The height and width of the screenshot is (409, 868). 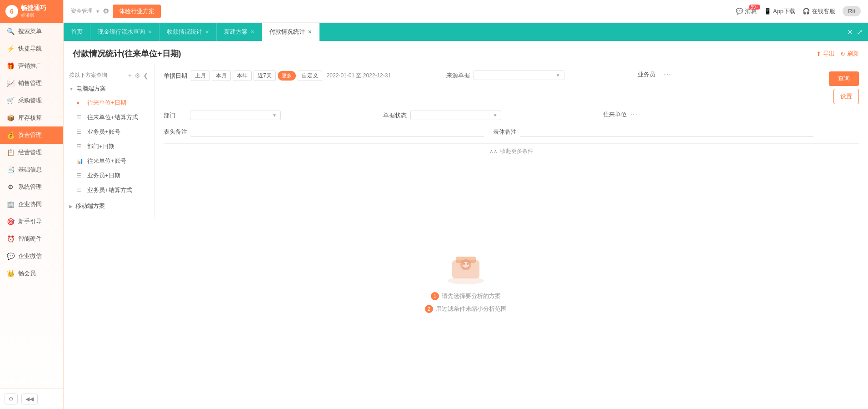 What do you see at coordinates (264, 76) in the screenshot?
I see `date-7days-btn: 近7天` at bounding box center [264, 76].